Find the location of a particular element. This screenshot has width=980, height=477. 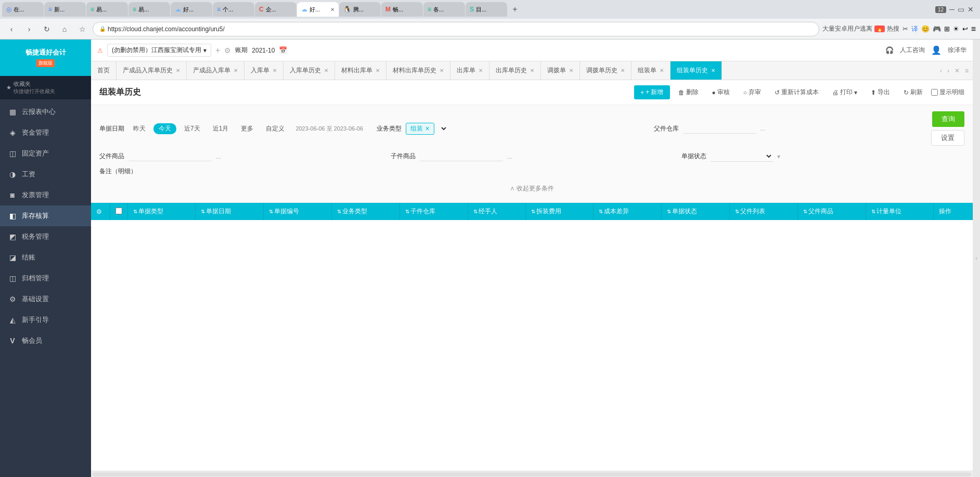

date-more-btn: 更多 is located at coordinates (247, 129).